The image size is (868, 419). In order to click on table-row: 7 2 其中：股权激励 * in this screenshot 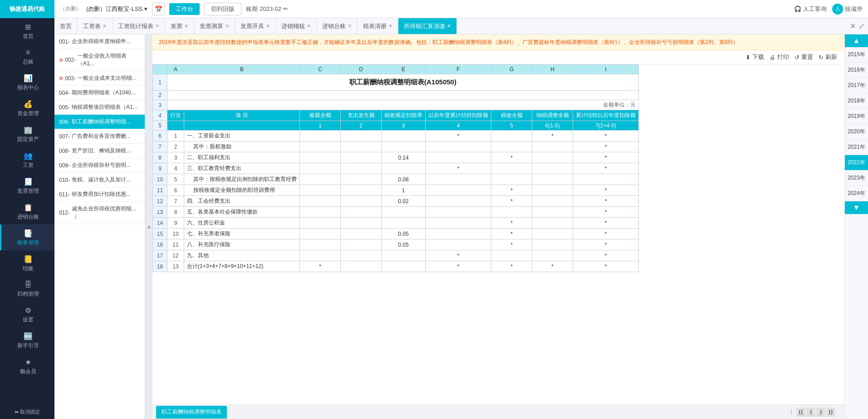, I will do `click(396, 147)`.